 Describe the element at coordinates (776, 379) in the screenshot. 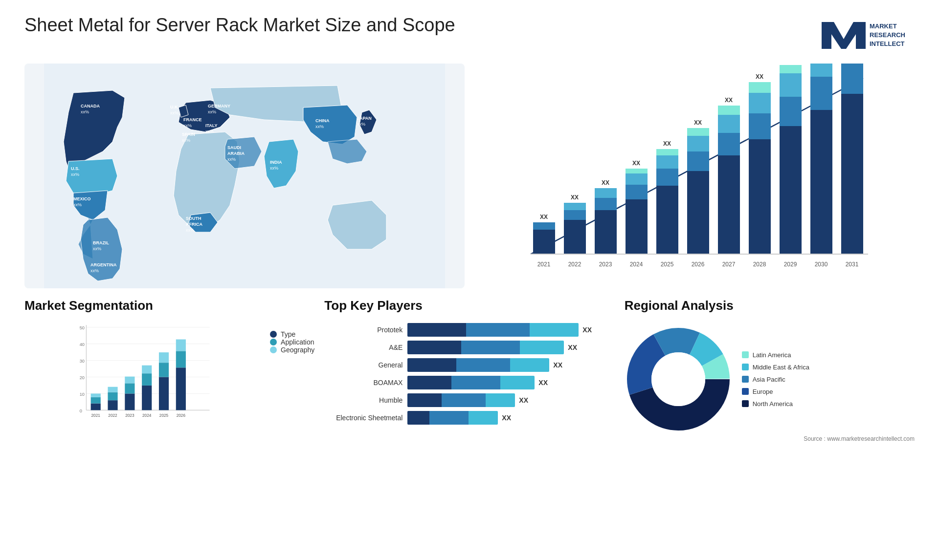

I see `legend-asia-pacific: Asia Pacific` at that location.